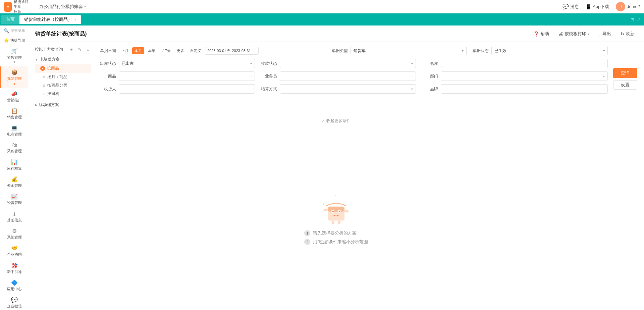 This screenshot has height=310, width=644. I want to click on filter-field-salesperson: 业务员 ···, so click(338, 76).